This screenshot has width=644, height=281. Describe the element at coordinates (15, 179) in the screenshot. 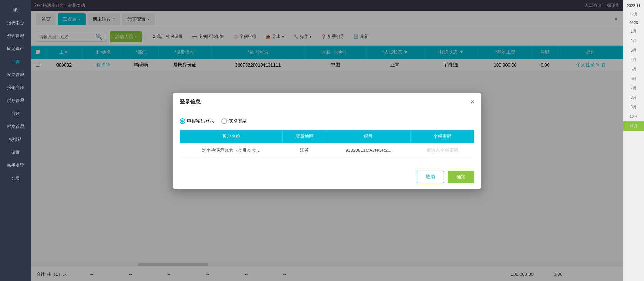

I see `sidebar-item-member: 会员` at that location.